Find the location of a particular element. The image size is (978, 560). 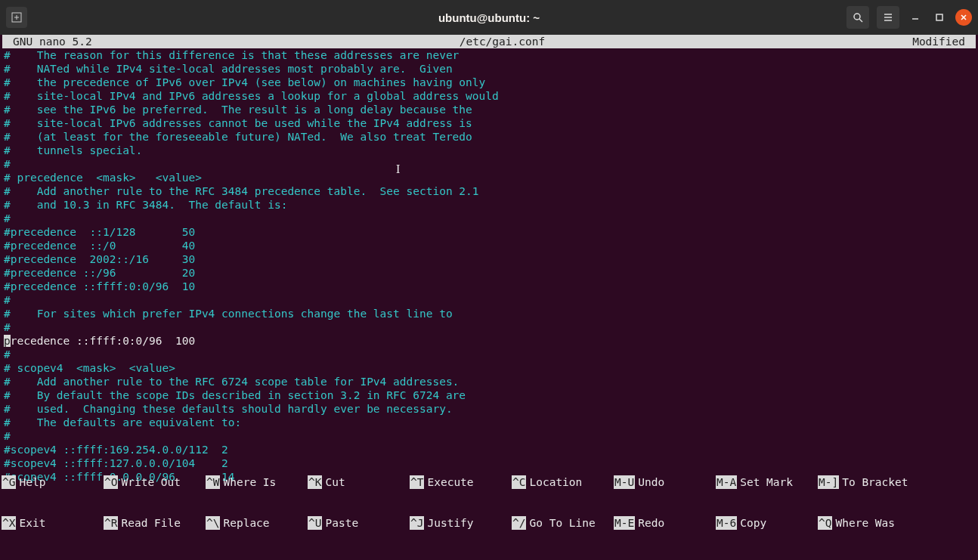

help-item: M-]To Bracket is located at coordinates (869, 482).